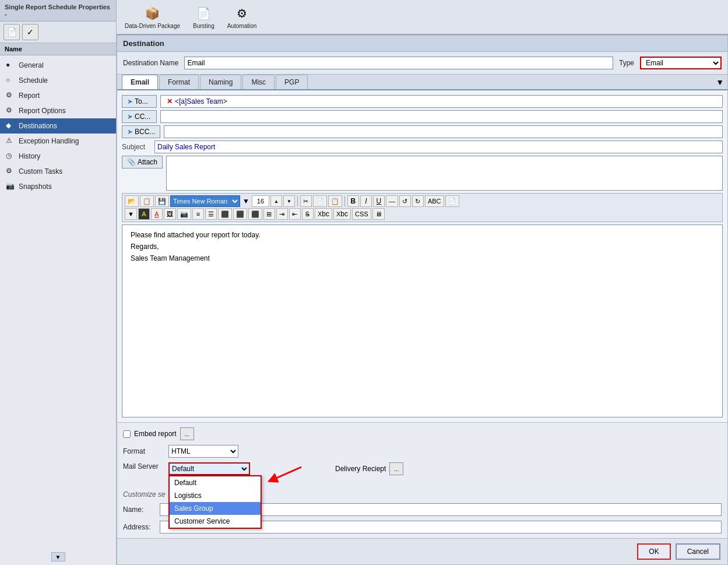  What do you see at coordinates (392, 201) in the screenshot?
I see `rt-line-btn: —` at bounding box center [392, 201].